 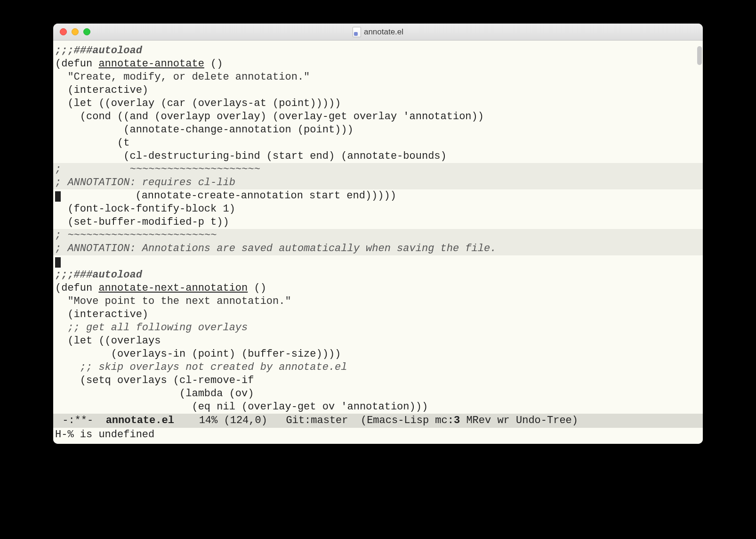 What do you see at coordinates (63, 32) in the screenshot?
I see `close-button` at bounding box center [63, 32].